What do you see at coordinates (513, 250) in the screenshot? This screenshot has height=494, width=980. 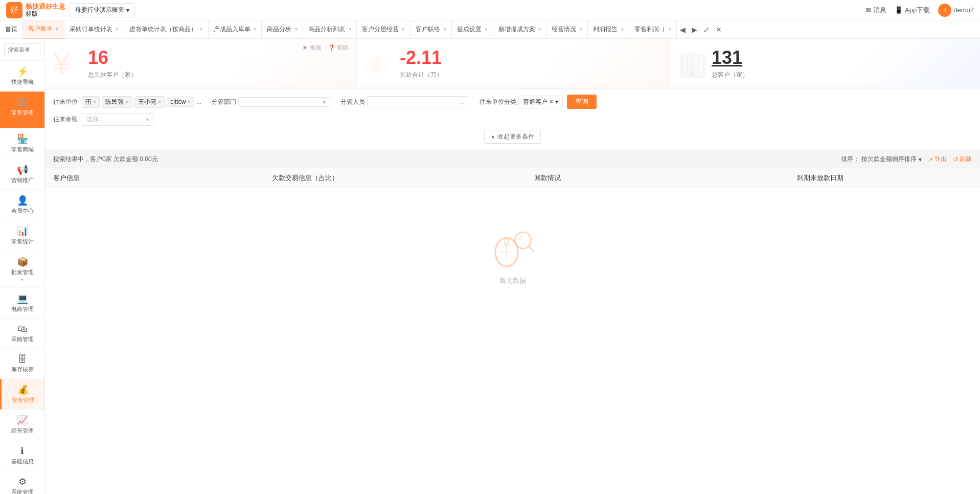 I see `empty-image` at bounding box center [513, 250].